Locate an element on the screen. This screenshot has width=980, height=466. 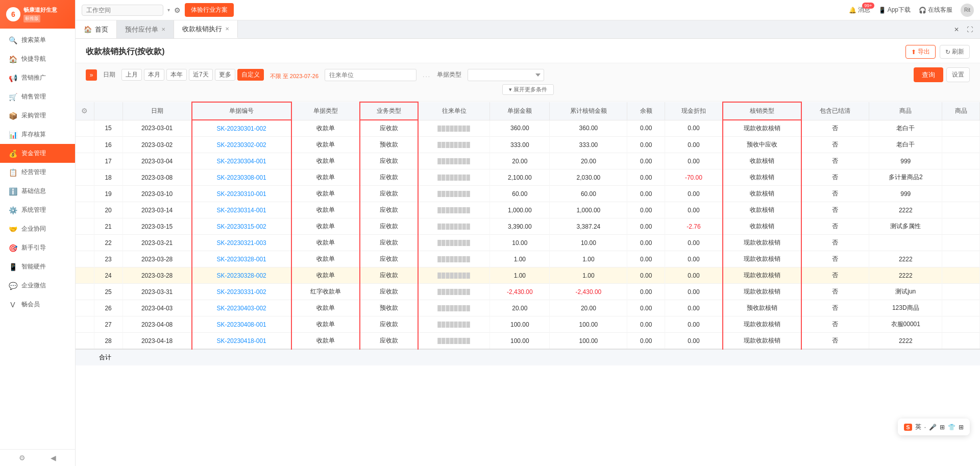
app-download-btn: 📱 App下载 is located at coordinates (894, 10).